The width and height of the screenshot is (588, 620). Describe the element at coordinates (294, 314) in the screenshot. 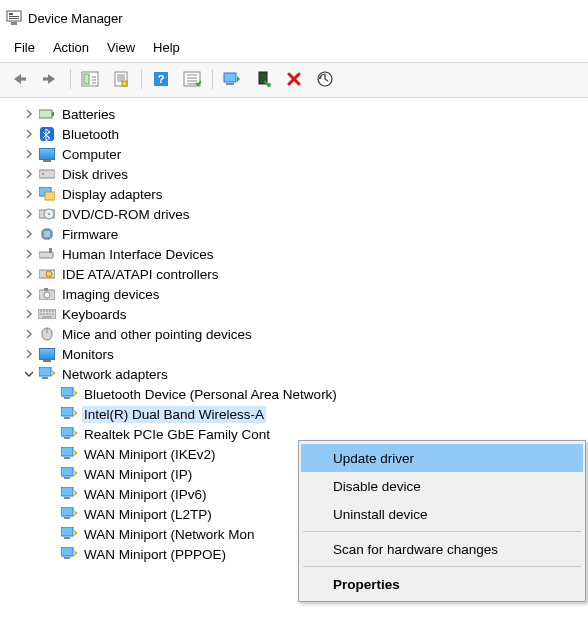

I see `tree-item-keyboards: Keyboards` at that location.